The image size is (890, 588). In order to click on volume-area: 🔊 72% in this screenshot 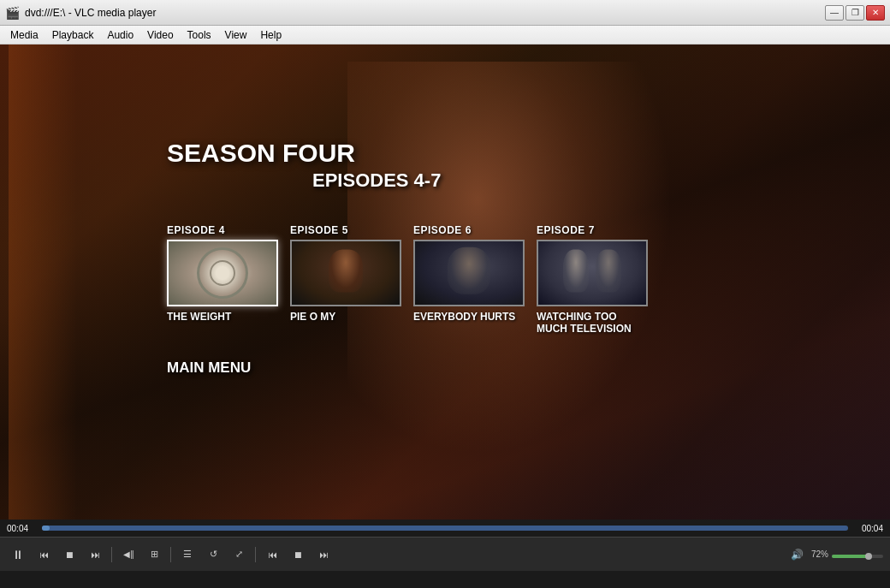, I will do `click(837, 555)`.